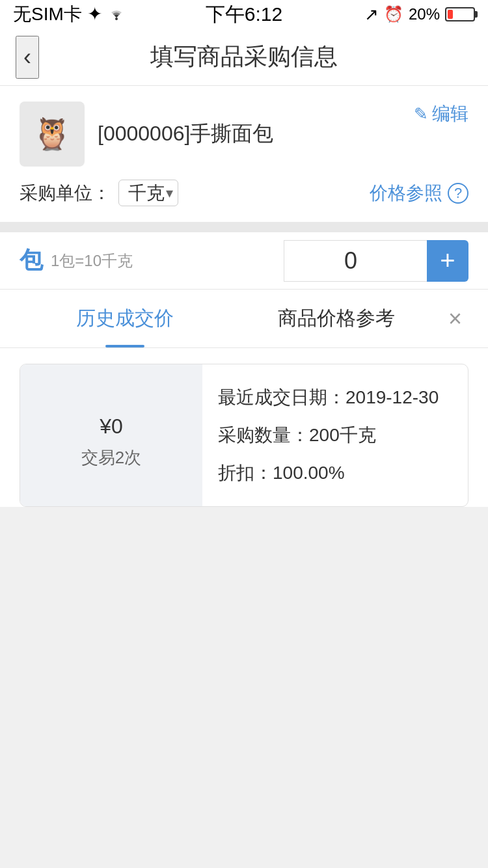  I want to click on quantity-row: 包 1包=10千克 +, so click(244, 261).